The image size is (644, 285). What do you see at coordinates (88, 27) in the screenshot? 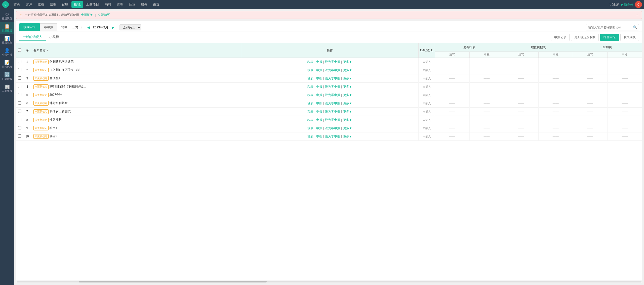
I see `prev-month-btn: ◀` at bounding box center [88, 27].